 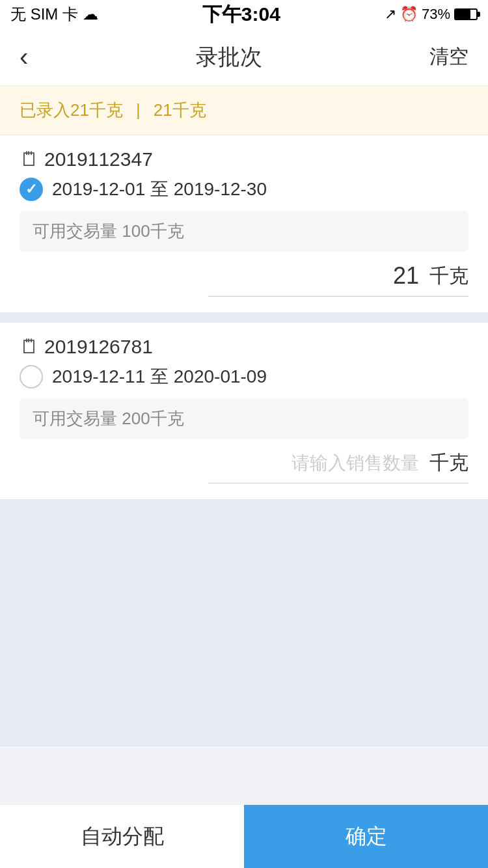 I want to click on quantity-line-1: 21 千克, so click(x=244, y=279).